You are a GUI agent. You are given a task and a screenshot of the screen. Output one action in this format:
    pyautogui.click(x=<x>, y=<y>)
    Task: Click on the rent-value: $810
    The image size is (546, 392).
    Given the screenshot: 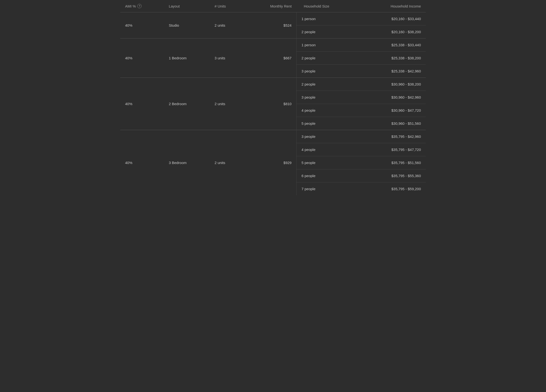 What is the action you would take?
    pyautogui.click(x=271, y=104)
    